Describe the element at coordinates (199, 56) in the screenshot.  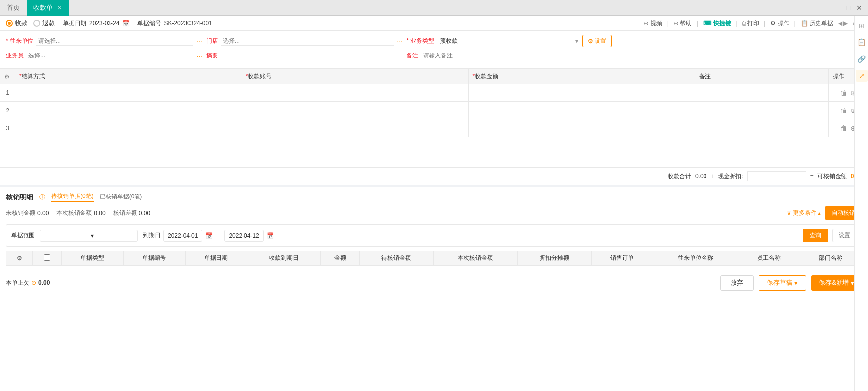
I see `salesperson-more-btn: ···` at that location.